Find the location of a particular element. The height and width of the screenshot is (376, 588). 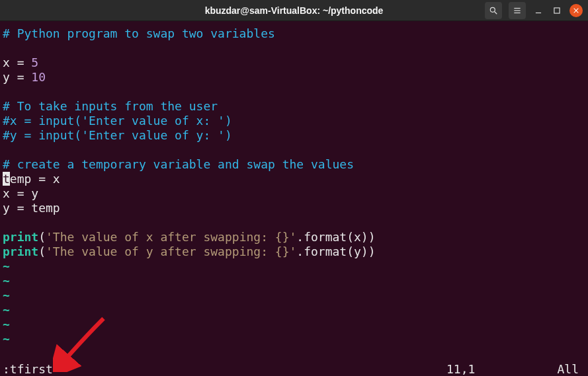

close-icon is located at coordinates (576, 11).